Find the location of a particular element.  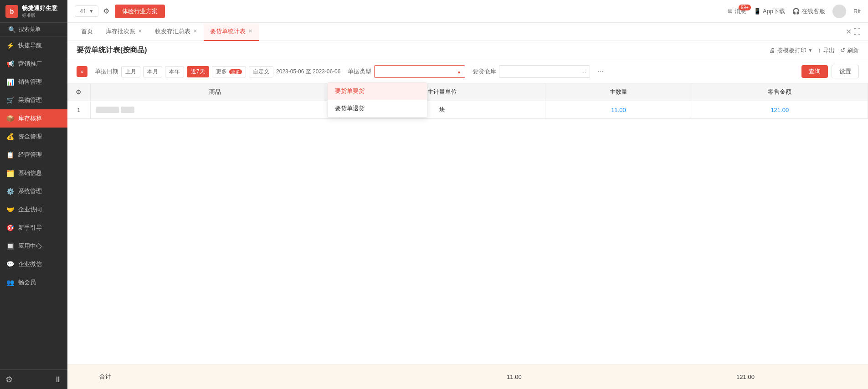

sidebar-item-basic: 🗂️ 基础信息 is located at coordinates (34, 173).